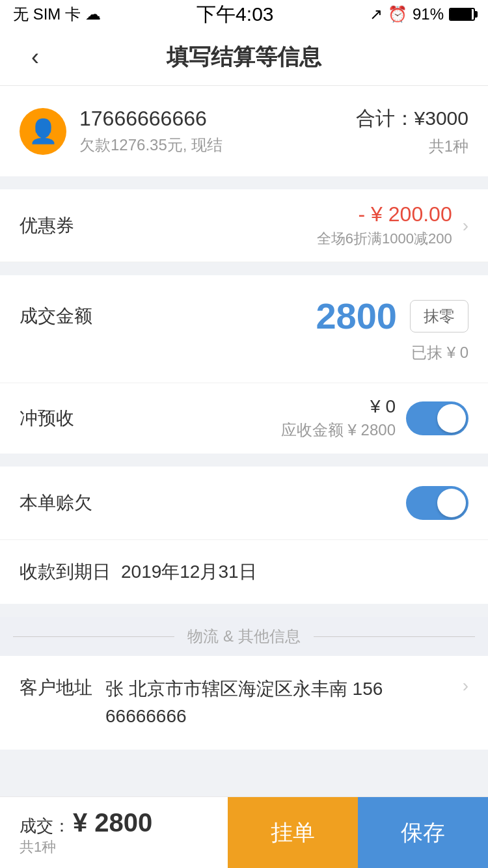  Describe the element at coordinates (244, 57) in the screenshot. I see `nav-bar: ‹ 填写结算等信息` at that location.